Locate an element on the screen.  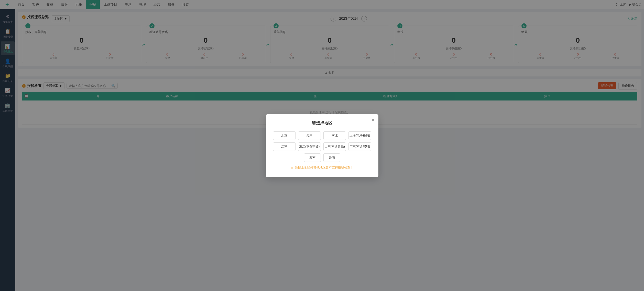
modal-warning: ⚠ 除以上地区外其他地区暂不支持报税检查！ is located at coordinates (322, 168).